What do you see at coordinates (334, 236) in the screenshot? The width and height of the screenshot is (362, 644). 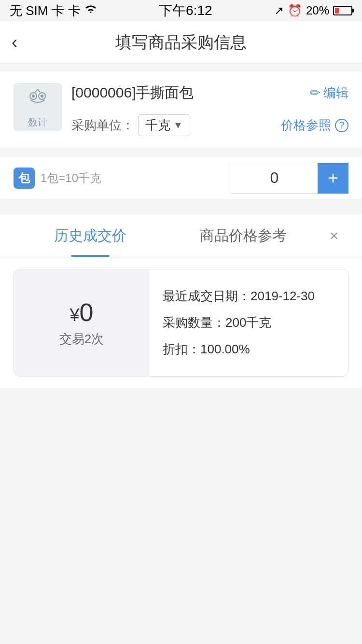 I see `tab-close-button: ×` at bounding box center [334, 236].